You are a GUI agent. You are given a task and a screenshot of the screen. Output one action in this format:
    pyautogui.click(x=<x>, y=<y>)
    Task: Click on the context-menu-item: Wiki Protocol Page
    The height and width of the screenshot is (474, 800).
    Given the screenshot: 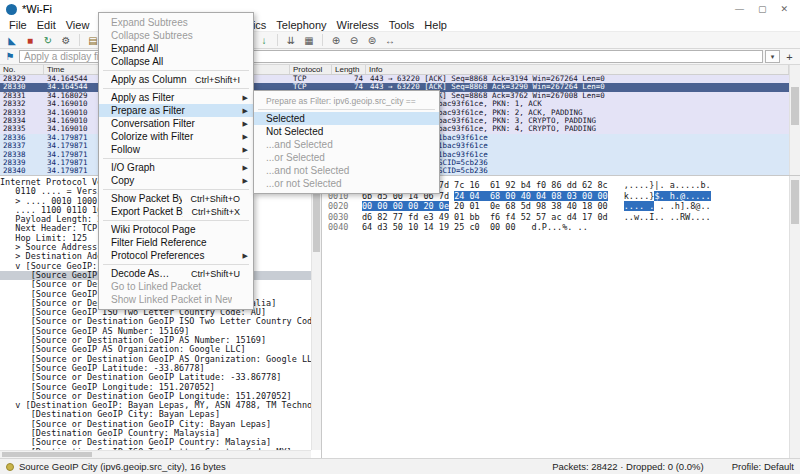 What is the action you would take?
    pyautogui.click(x=176, y=230)
    